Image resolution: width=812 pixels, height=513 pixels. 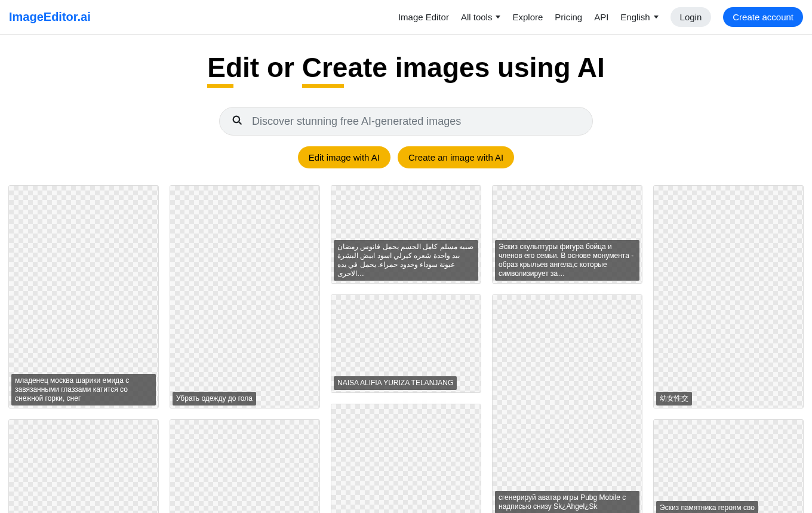 What do you see at coordinates (528, 17) in the screenshot?
I see `nav-explore: Explore` at bounding box center [528, 17].